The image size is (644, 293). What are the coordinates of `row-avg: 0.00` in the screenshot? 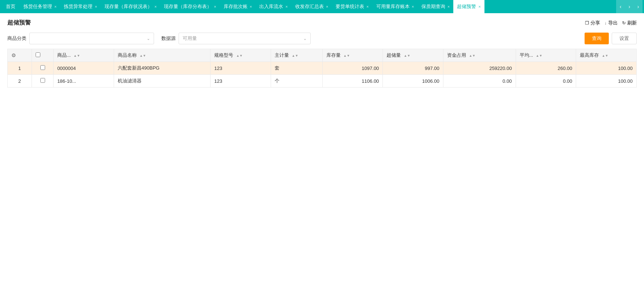 It's located at (546, 81).